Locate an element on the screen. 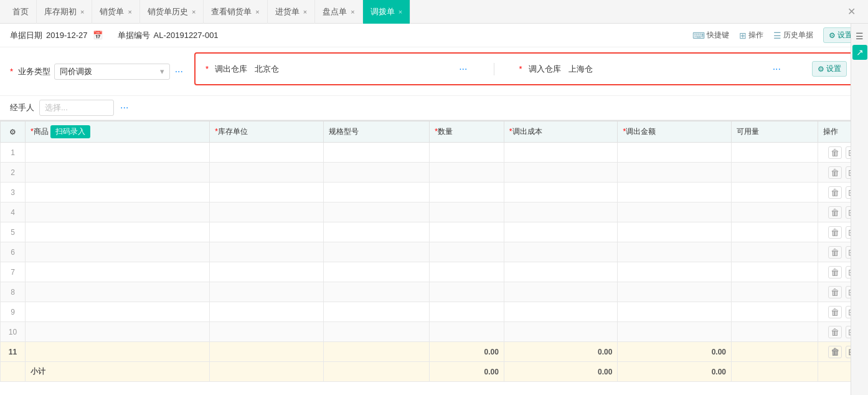 Image resolution: width=868 pixels, height=395 pixels. history-btn: ☰ 历史单据 is located at coordinates (793, 35).